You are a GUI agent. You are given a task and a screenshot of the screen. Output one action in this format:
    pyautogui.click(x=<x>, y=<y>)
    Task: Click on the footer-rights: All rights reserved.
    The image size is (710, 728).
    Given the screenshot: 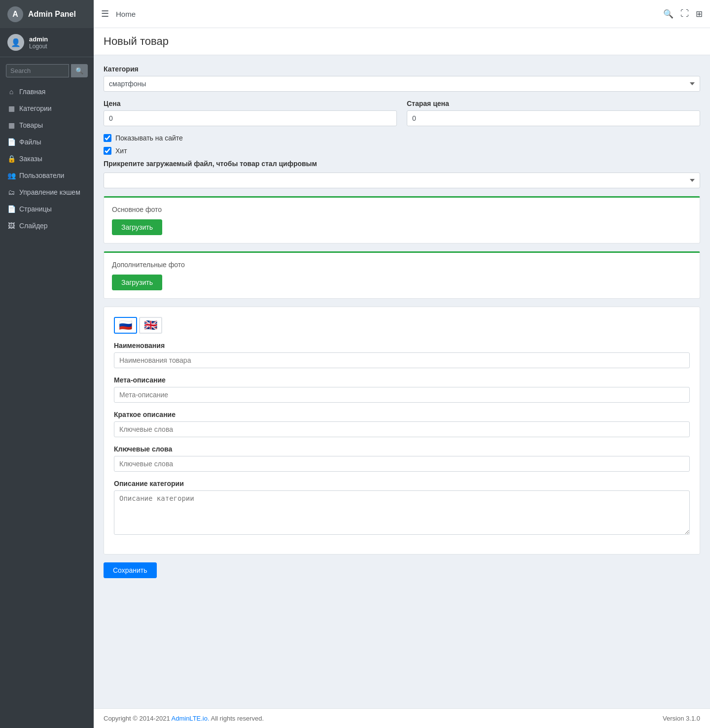 What is the action you would take?
    pyautogui.click(x=237, y=719)
    